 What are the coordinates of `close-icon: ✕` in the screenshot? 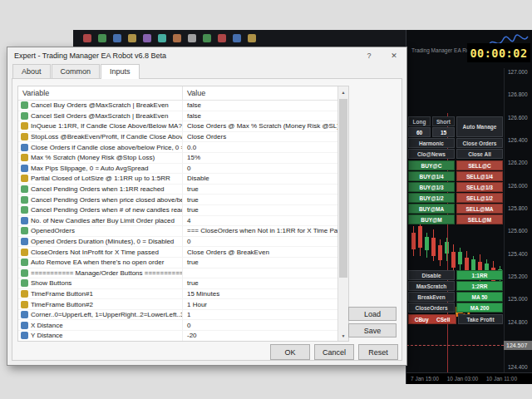 It's located at (394, 56).